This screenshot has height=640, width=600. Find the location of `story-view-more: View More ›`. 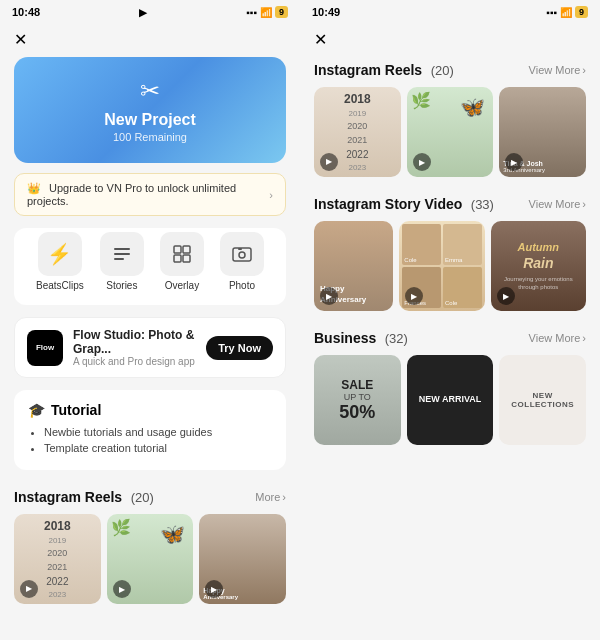

story-view-more: View More › is located at coordinates (558, 204).